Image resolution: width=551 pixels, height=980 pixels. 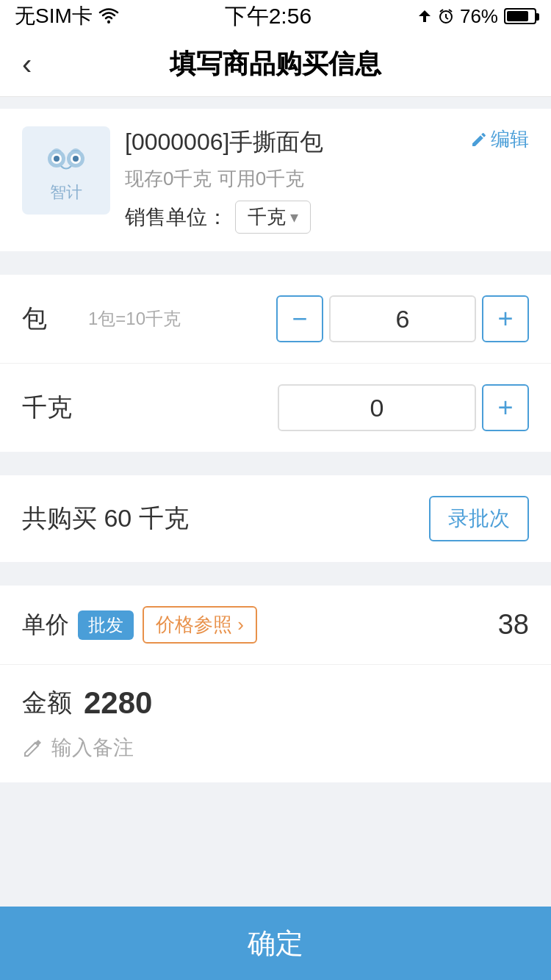 What do you see at coordinates (500, 140) in the screenshot?
I see `edit-button: 编辑` at bounding box center [500, 140].